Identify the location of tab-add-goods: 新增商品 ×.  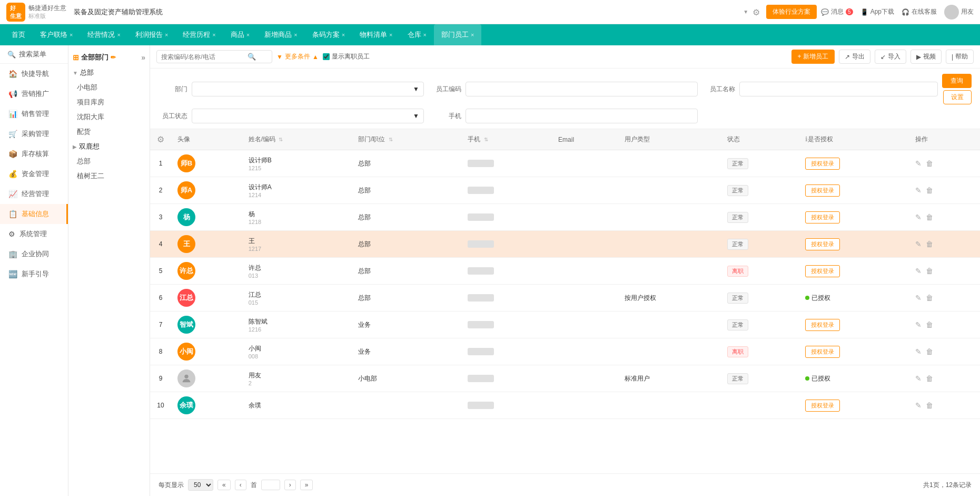
(281, 35).